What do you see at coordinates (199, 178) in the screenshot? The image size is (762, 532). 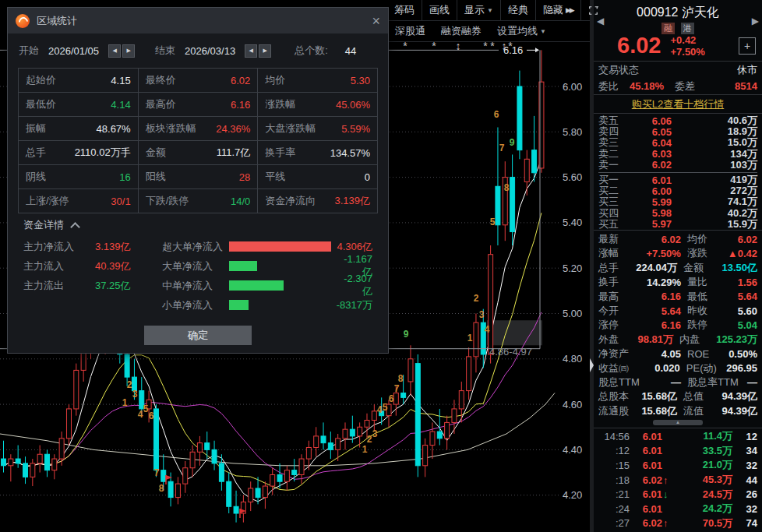 I see `stat-cell: 阳线 28` at bounding box center [199, 178].